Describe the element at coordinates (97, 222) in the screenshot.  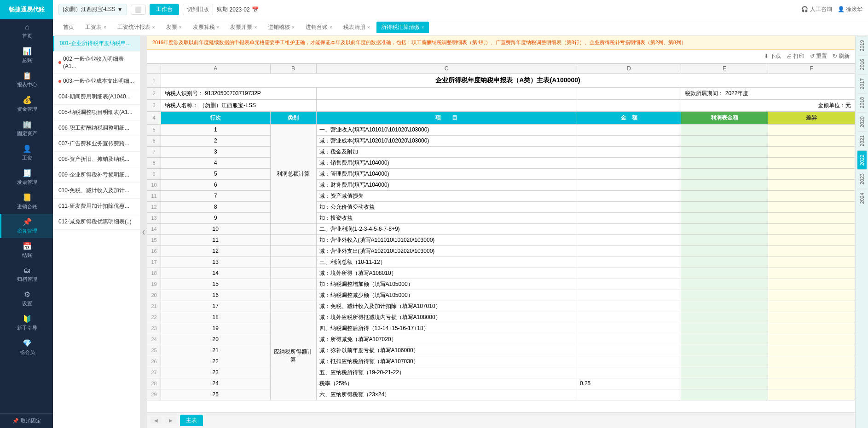
I see `form-item-012: 012-减免所得税优惠明细表(..)` at that location.